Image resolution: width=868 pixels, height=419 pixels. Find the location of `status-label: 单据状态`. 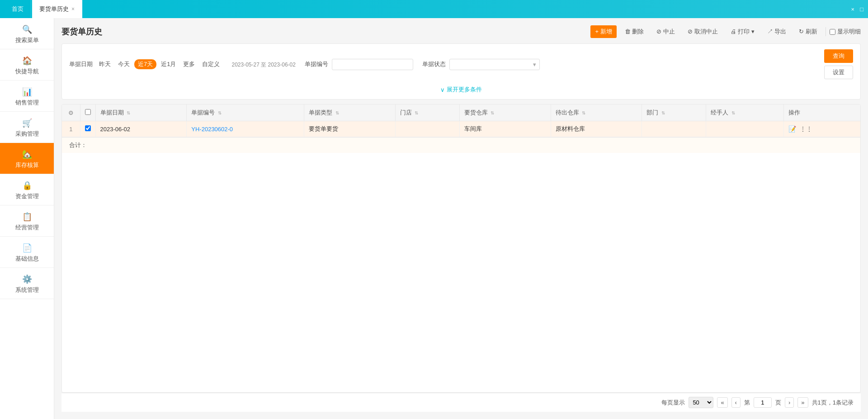

status-label: 单据状态 is located at coordinates (434, 64).